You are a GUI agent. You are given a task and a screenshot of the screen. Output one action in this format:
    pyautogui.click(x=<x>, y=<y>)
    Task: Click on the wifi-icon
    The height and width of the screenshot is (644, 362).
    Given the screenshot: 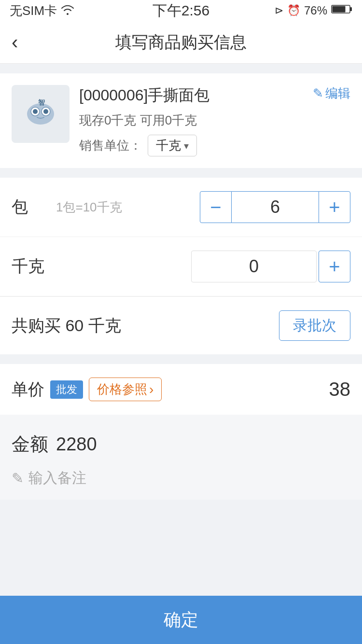 What is the action you would take?
    pyautogui.click(x=68, y=11)
    